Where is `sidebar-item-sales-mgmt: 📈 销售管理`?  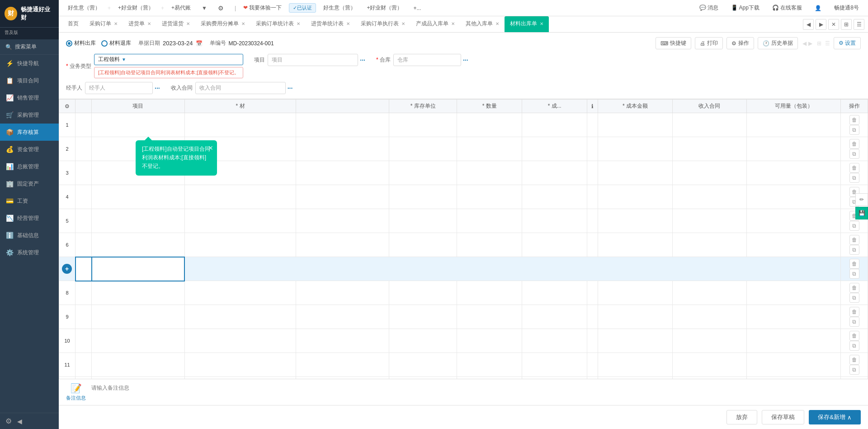
sidebar-item-sales-mgmt: 📈 销售管理 is located at coordinates (29, 98).